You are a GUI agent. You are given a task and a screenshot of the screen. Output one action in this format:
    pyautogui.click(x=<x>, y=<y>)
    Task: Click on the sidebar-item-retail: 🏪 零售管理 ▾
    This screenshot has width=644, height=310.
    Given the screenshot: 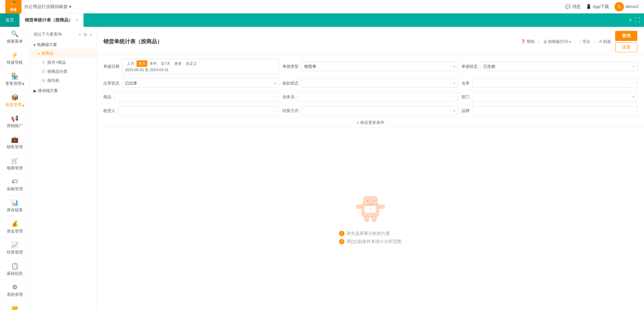 What is the action you would take?
    pyautogui.click(x=15, y=80)
    